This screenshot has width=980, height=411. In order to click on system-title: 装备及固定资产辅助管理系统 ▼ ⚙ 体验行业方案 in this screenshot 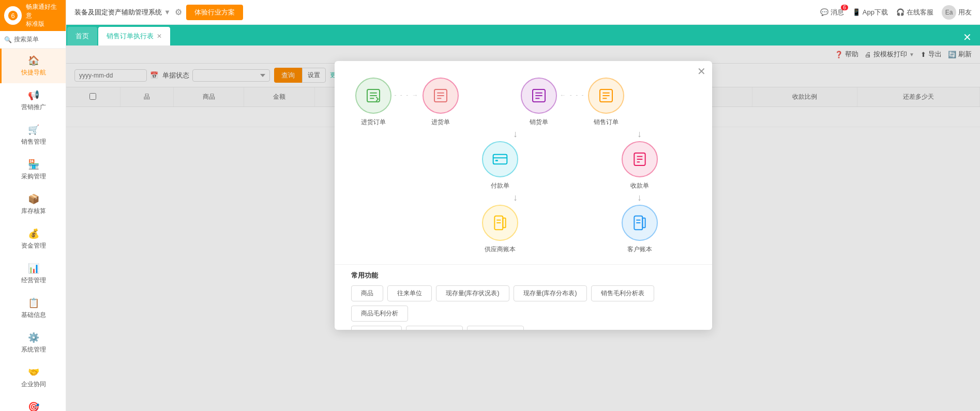, I will do `click(445, 12)`.